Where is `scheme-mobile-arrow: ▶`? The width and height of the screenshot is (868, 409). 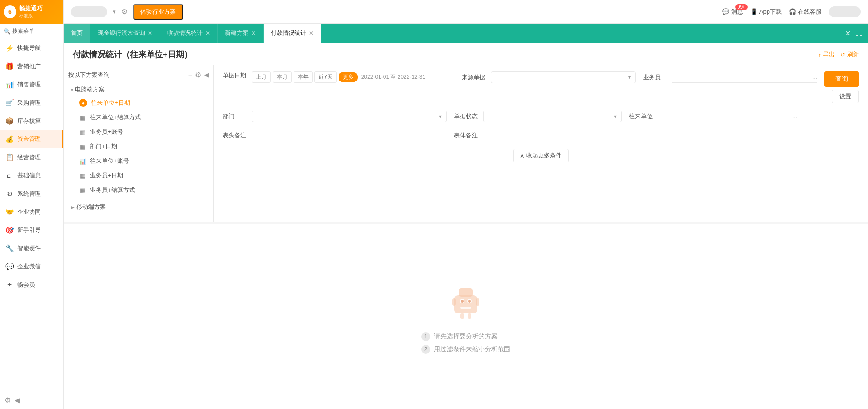
scheme-mobile-arrow: ▶ is located at coordinates (73, 207).